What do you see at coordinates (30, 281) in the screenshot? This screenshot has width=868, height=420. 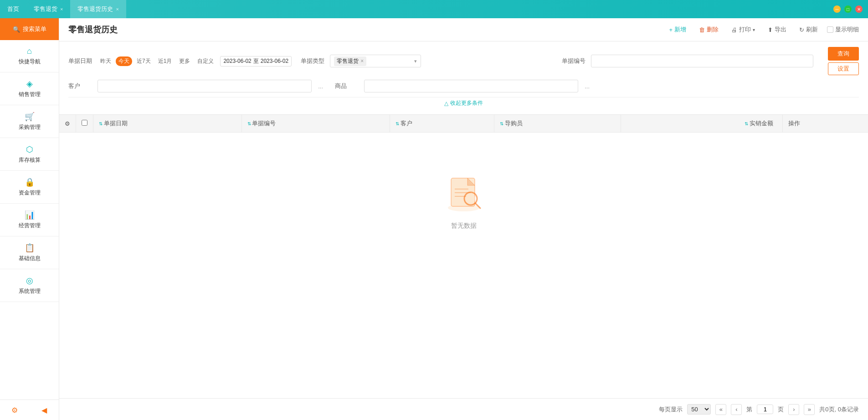 I see `system-icon: ◎` at bounding box center [30, 281].